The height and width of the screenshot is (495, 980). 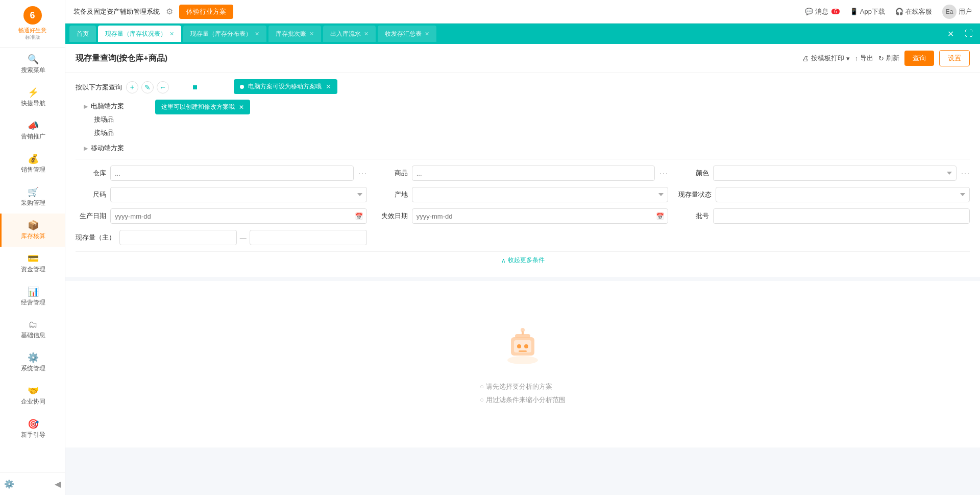 I want to click on refresh-btn: ↻ 刷新, so click(x=889, y=58).